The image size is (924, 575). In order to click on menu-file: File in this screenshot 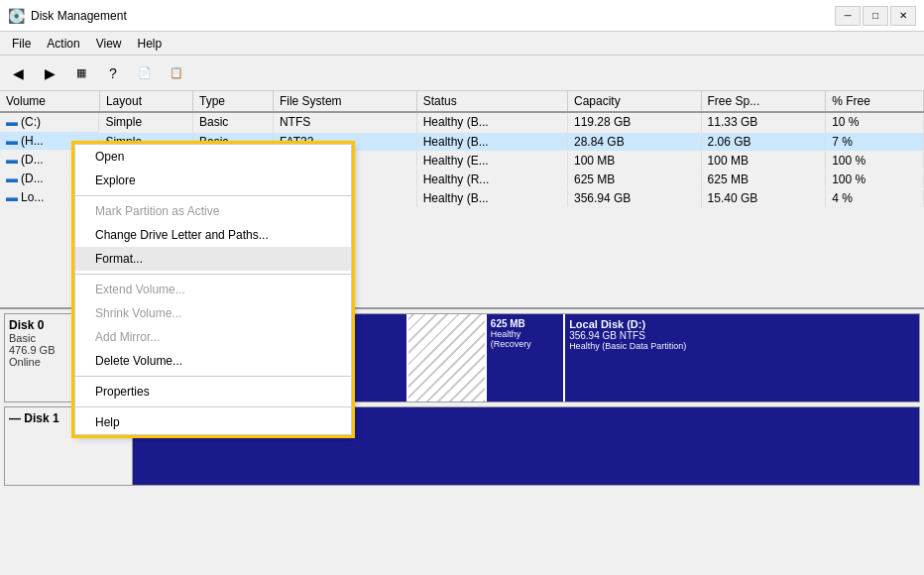, I will do `click(22, 44)`.